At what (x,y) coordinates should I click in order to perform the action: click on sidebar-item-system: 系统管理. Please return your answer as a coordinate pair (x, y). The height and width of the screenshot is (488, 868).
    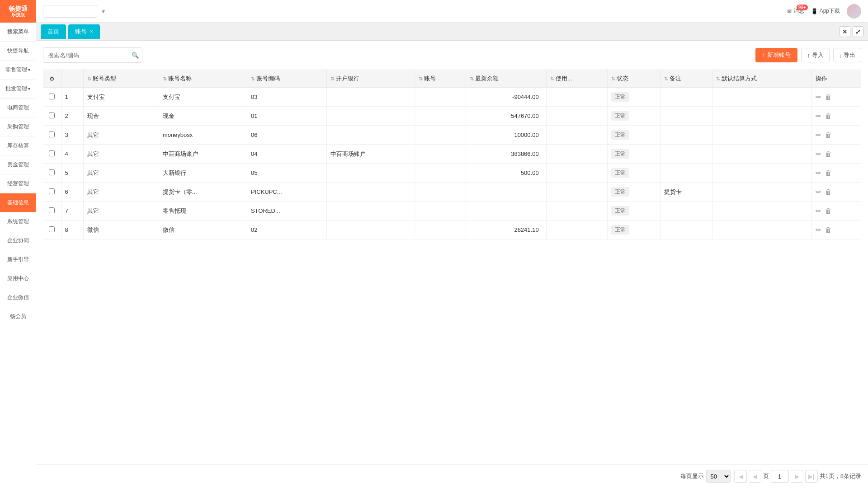
    Looking at the image, I should click on (18, 222).